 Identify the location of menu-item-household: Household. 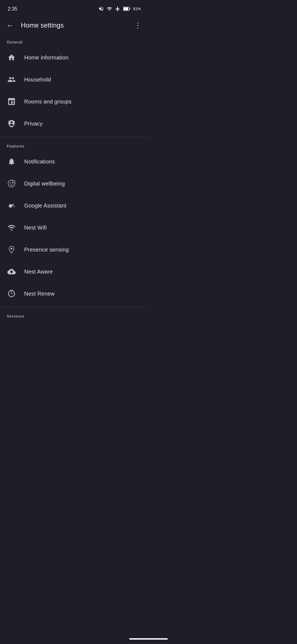
(74, 80).